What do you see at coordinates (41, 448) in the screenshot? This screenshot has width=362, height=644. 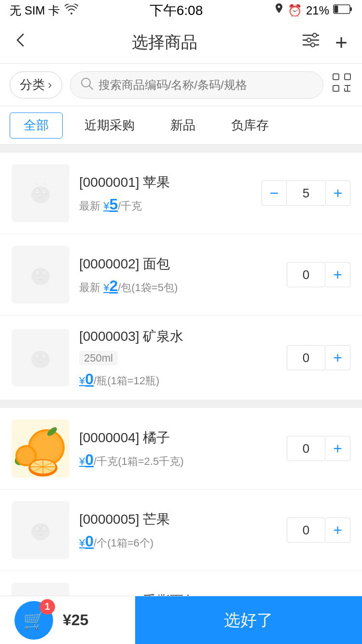 I see `orange-image` at bounding box center [41, 448].